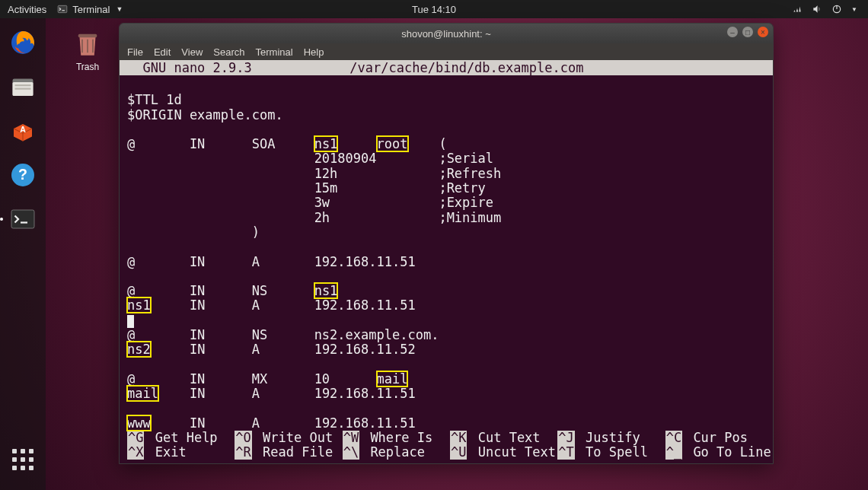 The width and height of the screenshot is (868, 490). I want to click on nano-shortcut: ^C Cur Pos, so click(719, 438).